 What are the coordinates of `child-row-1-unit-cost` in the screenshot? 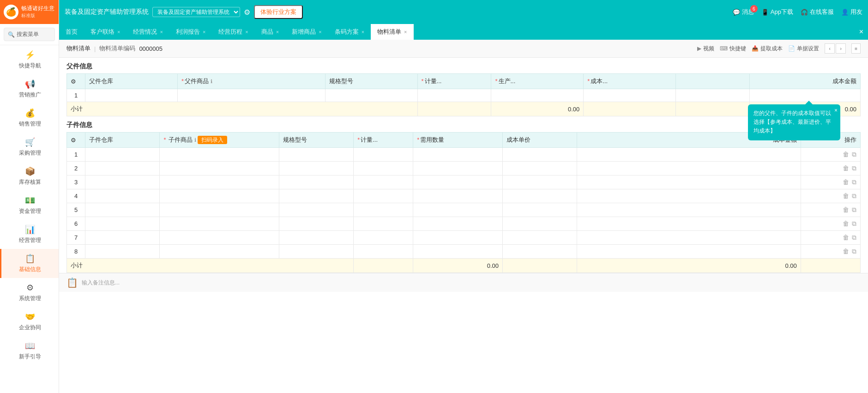 It's located at (540, 155).